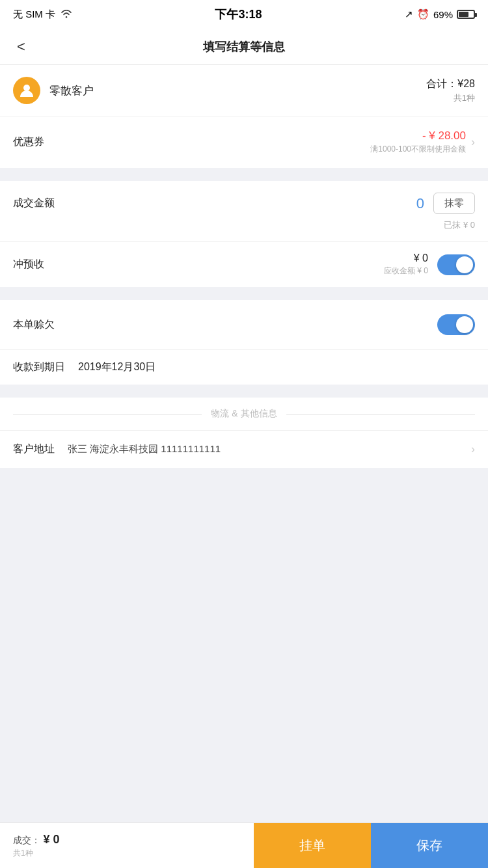  I want to click on amount-right: 0 抹零, so click(446, 203).